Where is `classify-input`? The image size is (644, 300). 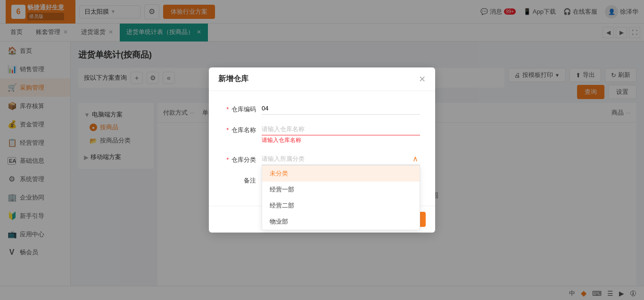 classify-input is located at coordinates (336, 158).